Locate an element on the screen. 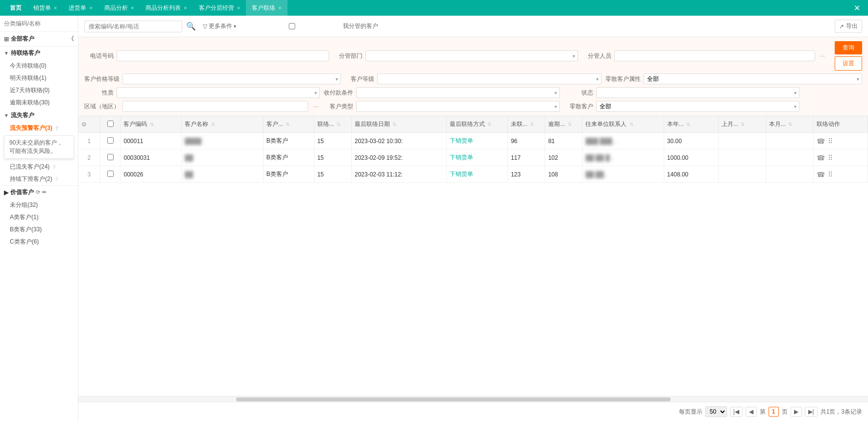 The width and height of the screenshot is (868, 421). col-contact-count: 联络... ⇅ is located at coordinates (333, 124).